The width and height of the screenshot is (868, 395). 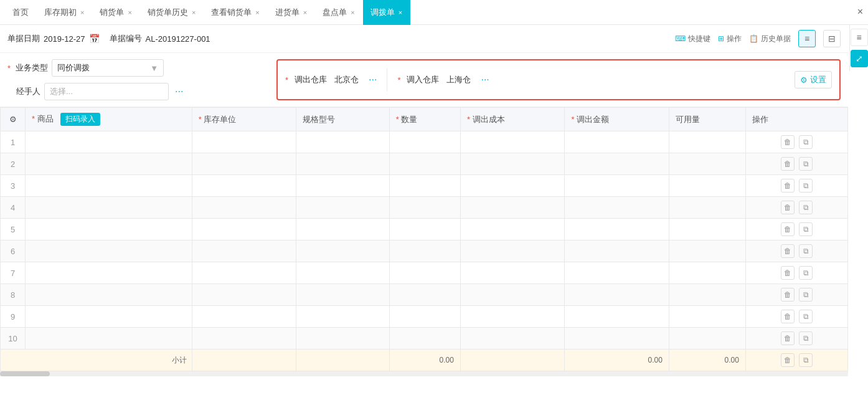 What do you see at coordinates (788, 142) in the screenshot?
I see `delete-icon-1: 🗑` at bounding box center [788, 142].